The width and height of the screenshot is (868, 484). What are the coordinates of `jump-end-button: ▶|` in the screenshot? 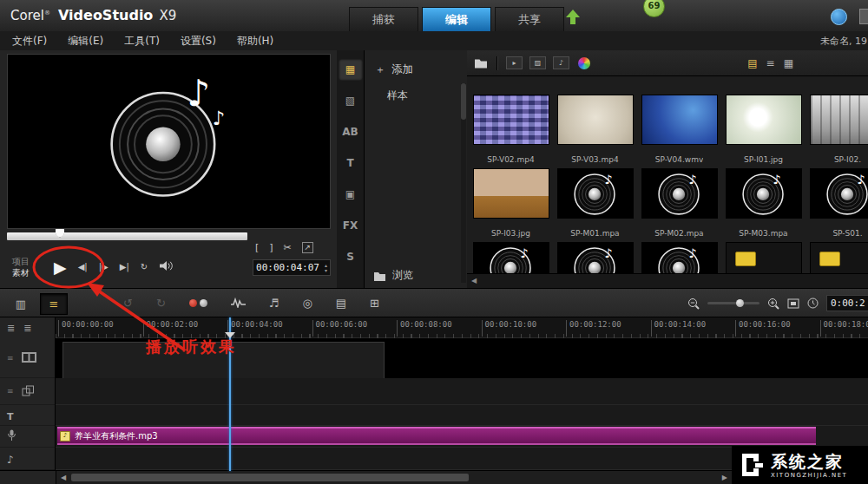 It's located at (125, 267).